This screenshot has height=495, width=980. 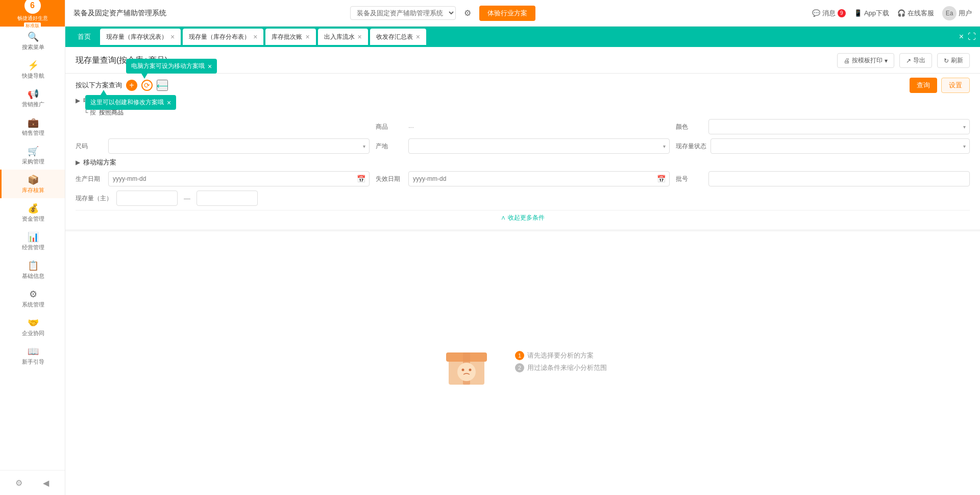 What do you see at coordinates (33, 7) in the screenshot?
I see `app-logo-icon: 6` at bounding box center [33, 7].